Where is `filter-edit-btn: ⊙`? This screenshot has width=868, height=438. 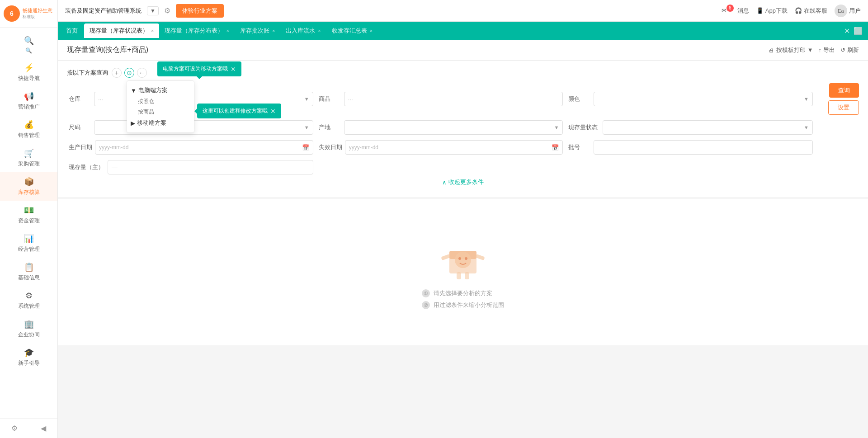
filter-edit-btn: ⊙ is located at coordinates (129, 73).